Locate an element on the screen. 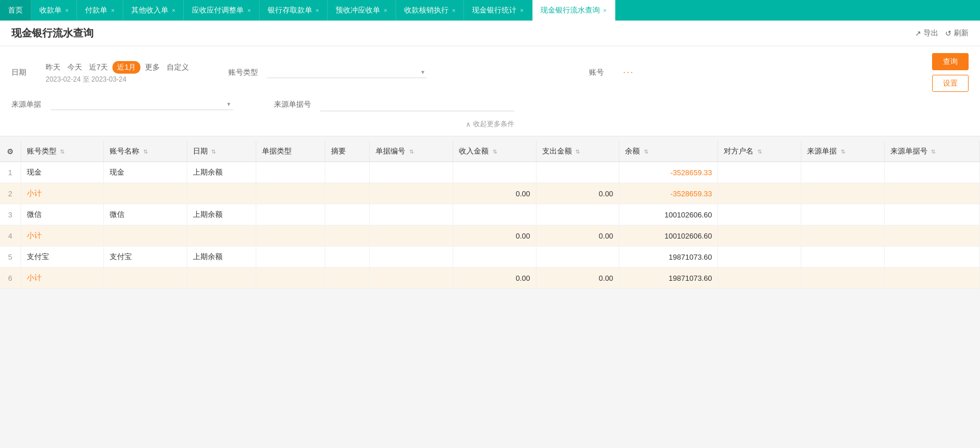 This screenshot has width=980, height=448. account-type-filter-group: 账号类型 ▾ is located at coordinates (400, 72).